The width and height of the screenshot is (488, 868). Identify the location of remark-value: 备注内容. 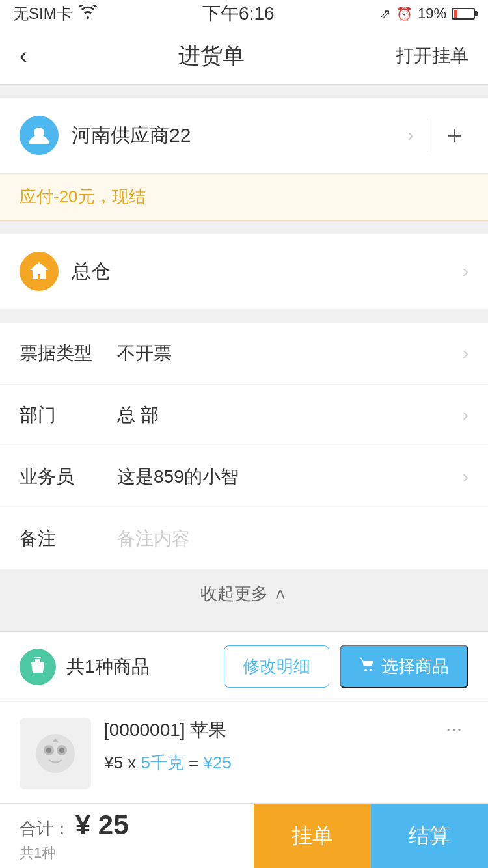
(286, 539).